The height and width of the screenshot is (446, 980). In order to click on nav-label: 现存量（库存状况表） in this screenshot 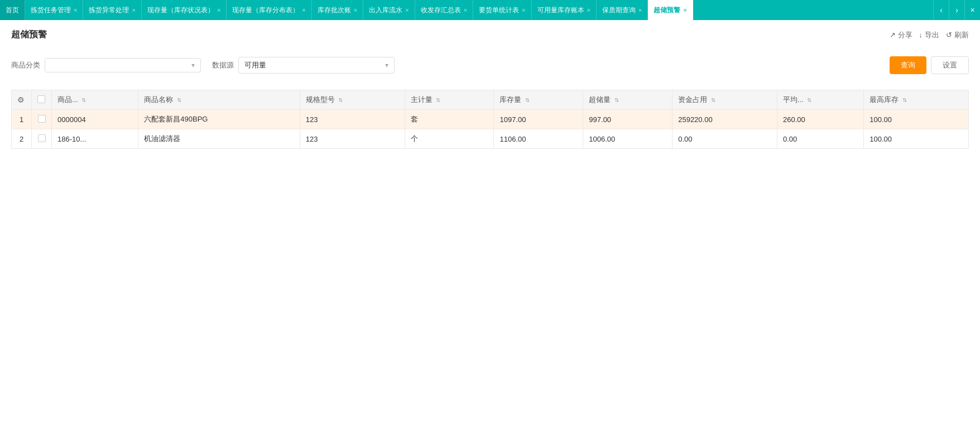, I will do `click(181, 10)`.